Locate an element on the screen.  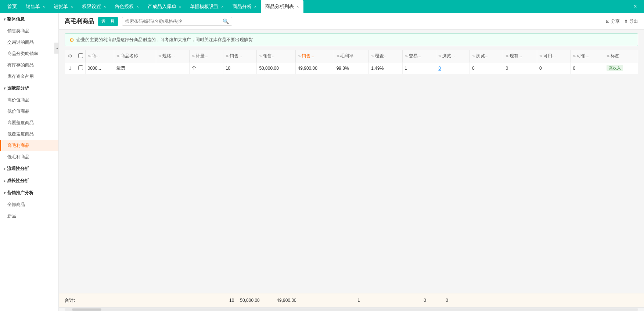
th-sales-cost: 销售... is located at coordinates (314, 56).